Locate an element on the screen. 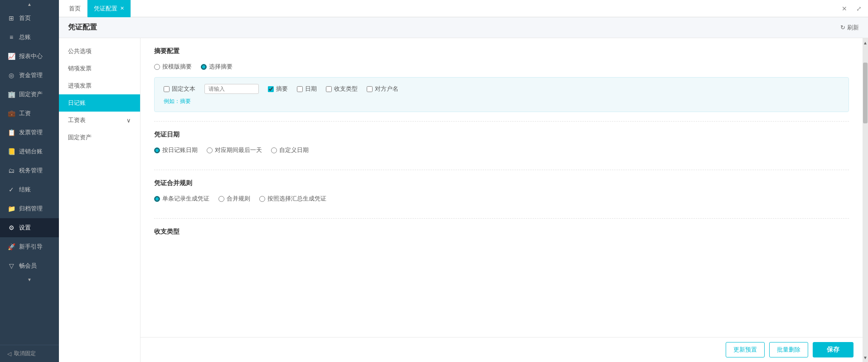 The height and width of the screenshot is (362, 868). sidebar-item-member: ▽ 畅会员 is located at coordinates (29, 266).